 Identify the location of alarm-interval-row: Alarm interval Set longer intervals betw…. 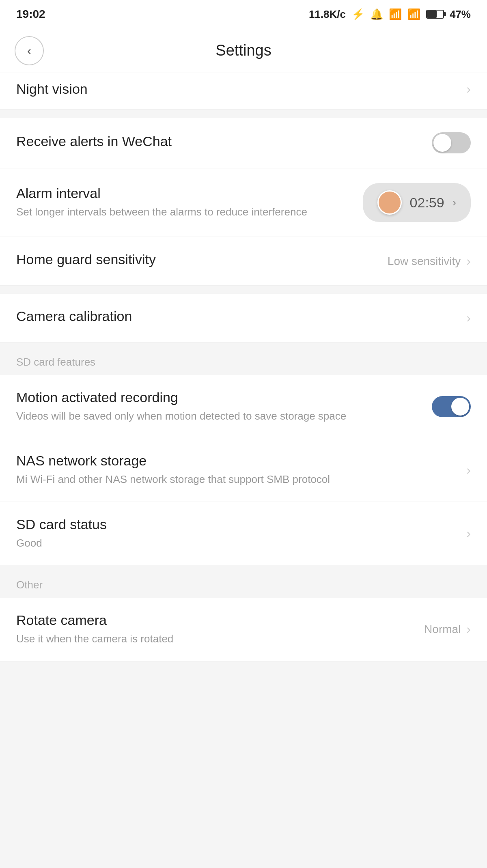
(244, 203).